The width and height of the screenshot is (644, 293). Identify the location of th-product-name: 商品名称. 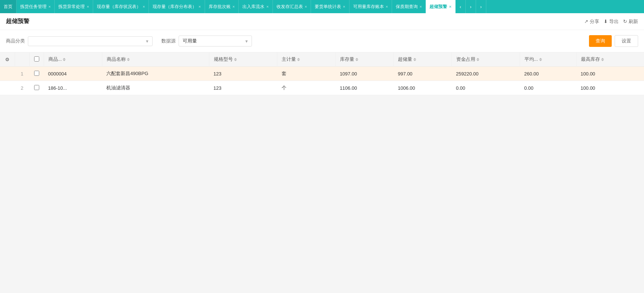
(155, 59).